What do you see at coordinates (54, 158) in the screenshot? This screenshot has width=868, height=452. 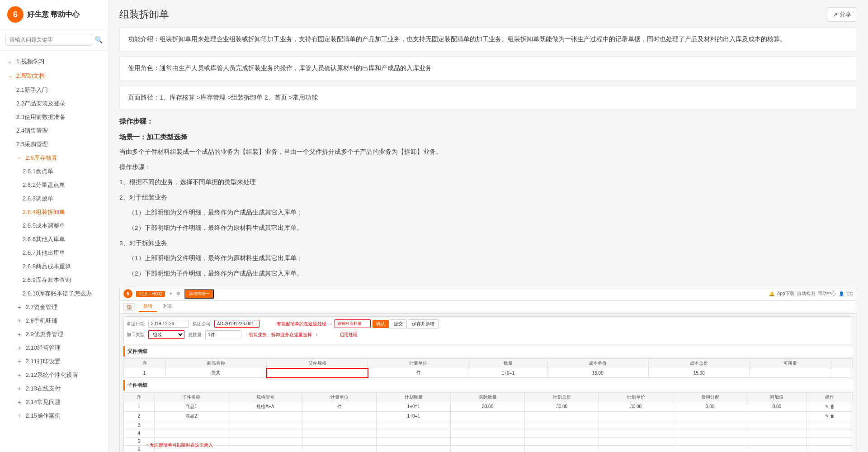 I see `sidebar-item-2-6: － 2.6库存核算` at bounding box center [54, 158].